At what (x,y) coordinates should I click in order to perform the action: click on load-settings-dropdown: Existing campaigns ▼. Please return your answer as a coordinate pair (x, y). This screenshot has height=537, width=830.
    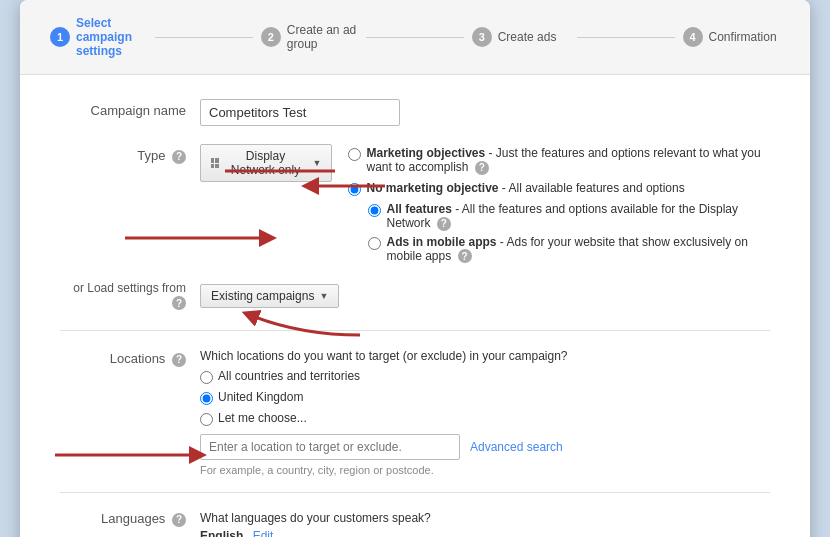
    Looking at the image, I should click on (270, 296).